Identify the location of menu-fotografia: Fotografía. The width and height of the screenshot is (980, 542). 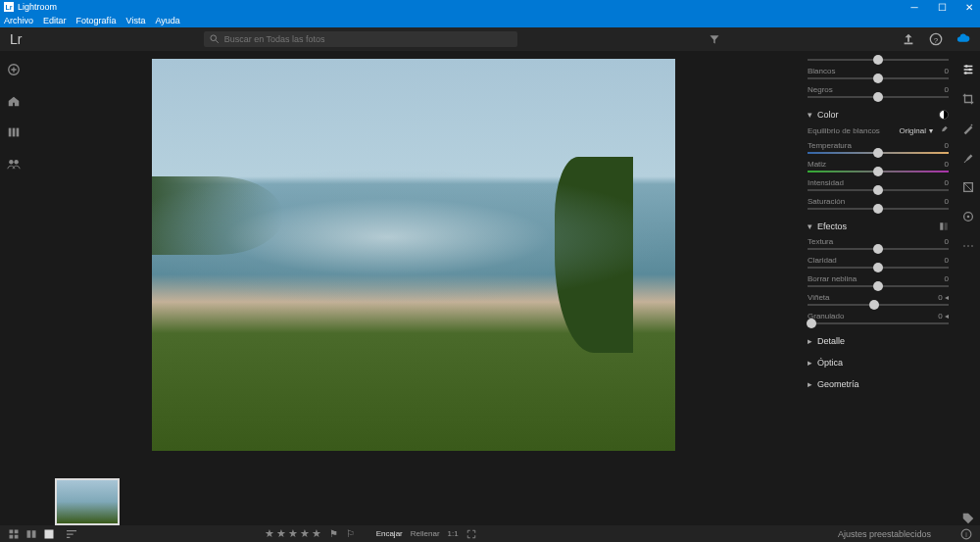
(96, 21).